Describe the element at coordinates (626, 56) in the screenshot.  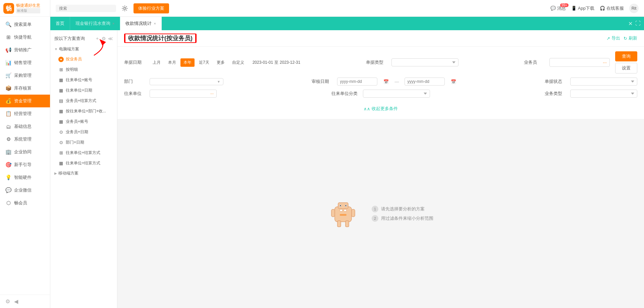
I see `query-button: 查询` at that location.